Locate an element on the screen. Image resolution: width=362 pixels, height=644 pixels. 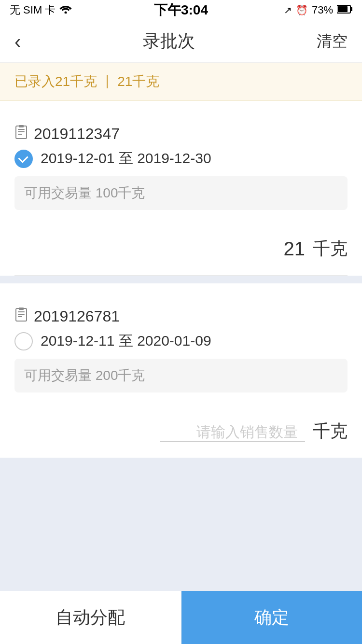
batch-2-qty-unit: 千克 is located at coordinates (330, 432).